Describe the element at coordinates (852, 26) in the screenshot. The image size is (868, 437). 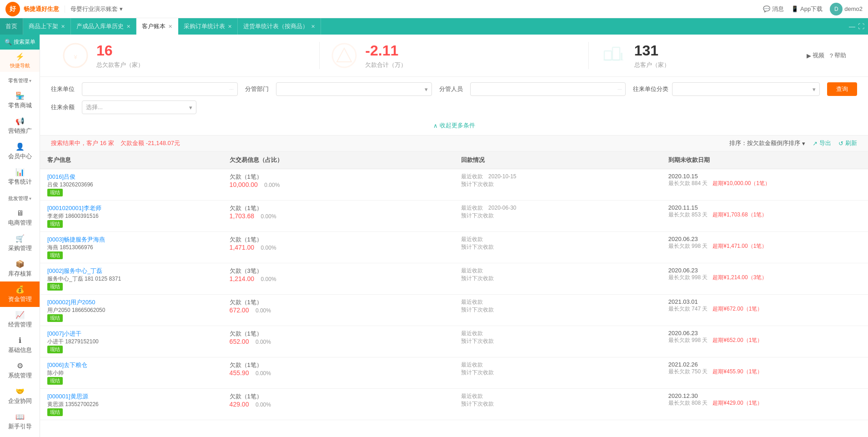
I see `tab-minimize-icon: —` at that location.